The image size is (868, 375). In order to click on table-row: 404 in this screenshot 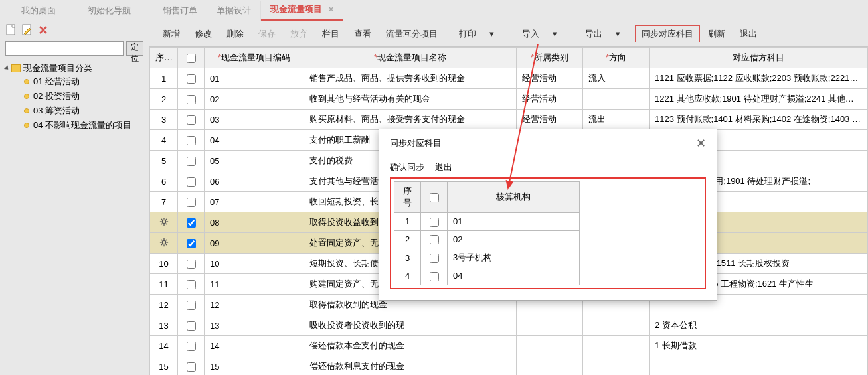, I will do `click(487, 276)`.